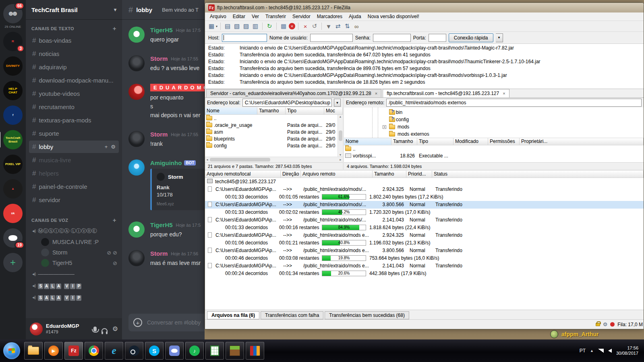 The width and height of the screenshot is (644, 362). Describe the element at coordinates (217, 27) in the screenshot. I see `dropdown-arrow-icon: ▾` at that location.